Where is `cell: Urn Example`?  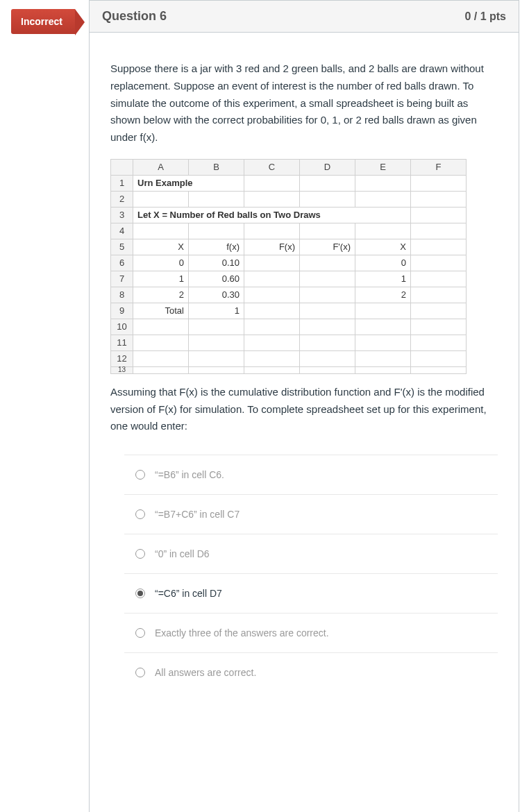
cell: Urn Example is located at coordinates (189, 183).